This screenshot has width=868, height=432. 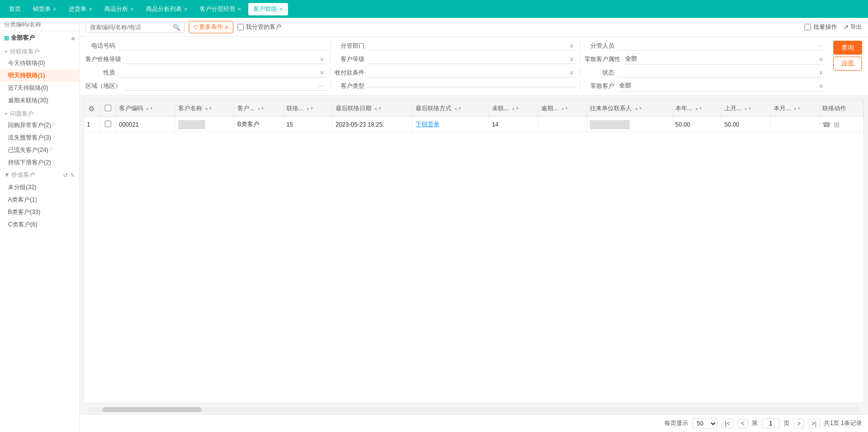 What do you see at coordinates (40, 88) in the screenshot?
I see `sidebar-item-7days: 近7天待联络(0)` at bounding box center [40, 88].